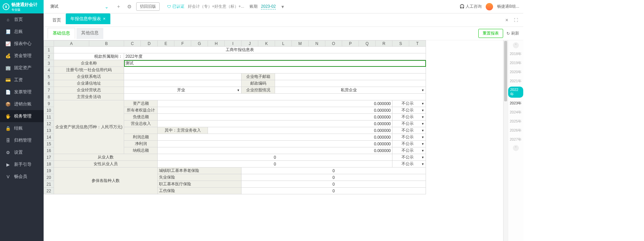 Image resolution: width=644 pixels, height=241 pixels. What do you see at coordinates (22, 19) in the screenshot?
I see `sidebar-item-首页: ⌂首页` at bounding box center [22, 19].